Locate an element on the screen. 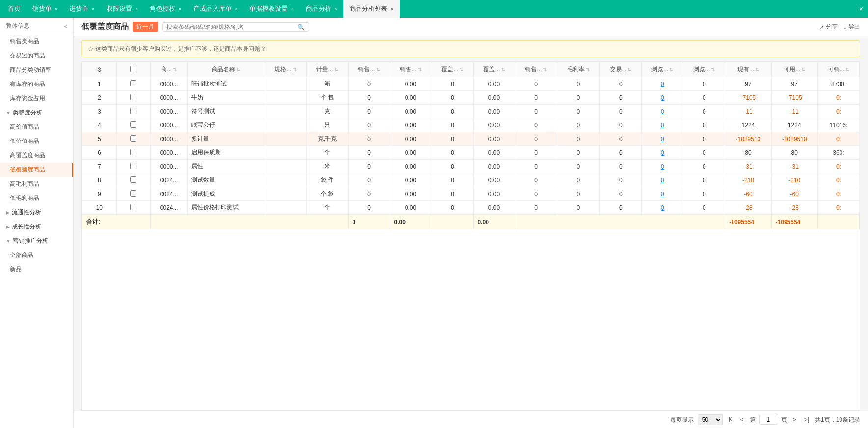 This screenshot has height=428, width=868. footer-empty2 is located at coordinates (453, 222).